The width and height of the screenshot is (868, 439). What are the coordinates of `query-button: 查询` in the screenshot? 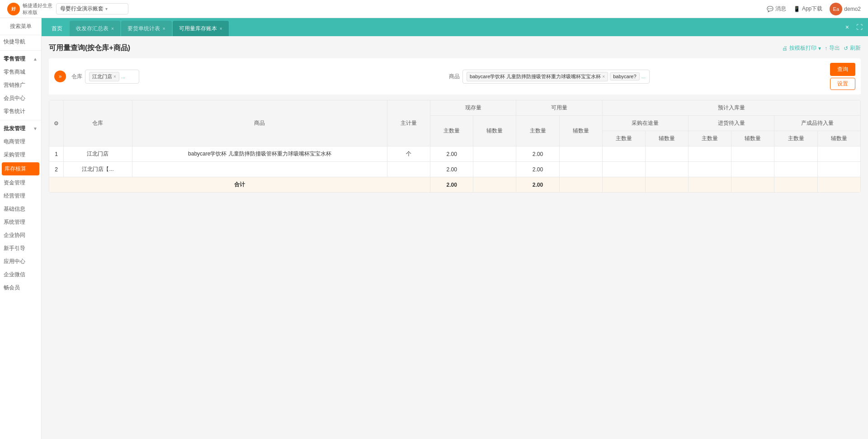 It's located at (843, 70).